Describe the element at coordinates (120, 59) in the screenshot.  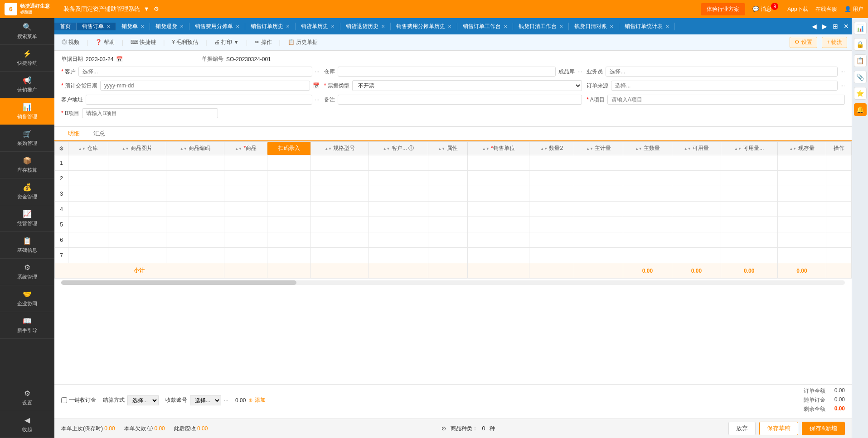
I see `calendar-icon: 📅` at that location.